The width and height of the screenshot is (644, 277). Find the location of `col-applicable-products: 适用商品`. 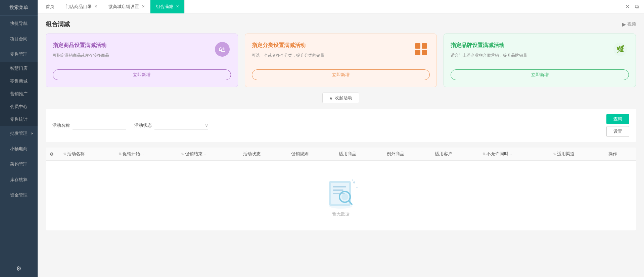

col-applicable-products: 适用商品 is located at coordinates (359, 154).